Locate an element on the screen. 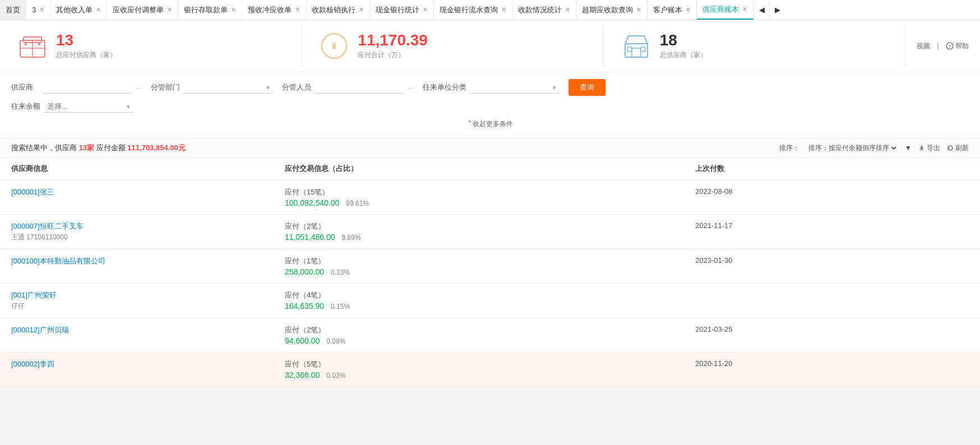 The image size is (980, 445). supplier-sub: 王通 17106110000 is located at coordinates (148, 238).